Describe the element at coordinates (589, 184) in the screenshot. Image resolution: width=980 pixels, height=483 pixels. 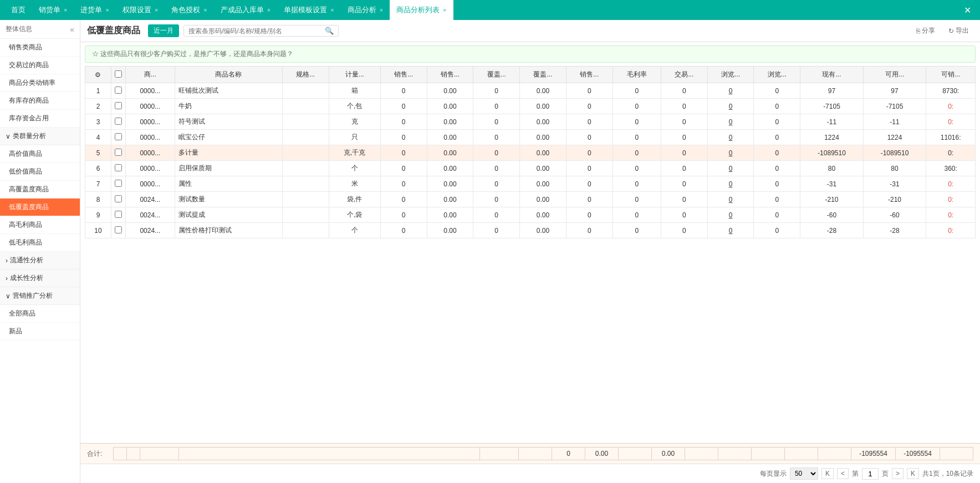
I see `row-sales3-7: 0` at that location.